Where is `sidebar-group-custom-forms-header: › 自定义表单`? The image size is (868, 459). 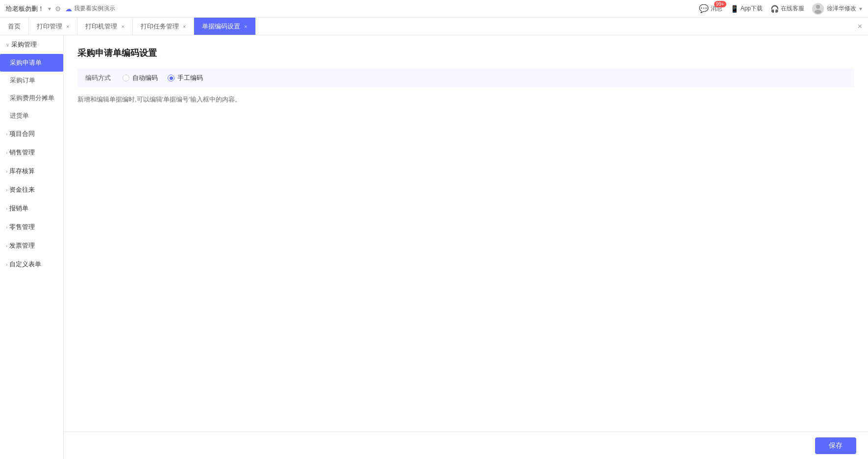
sidebar-group-custom-forms-header: › 自定义表单 is located at coordinates (31, 264).